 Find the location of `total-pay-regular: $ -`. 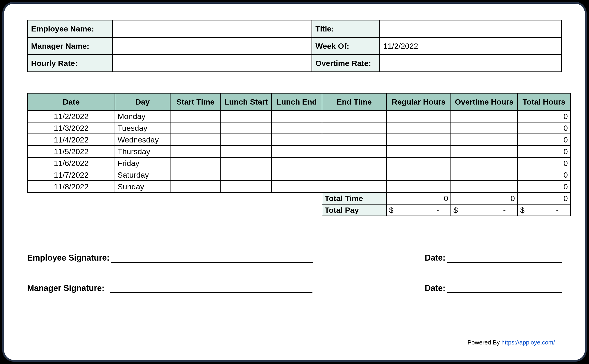

total-pay-regular: $ - is located at coordinates (419, 210).